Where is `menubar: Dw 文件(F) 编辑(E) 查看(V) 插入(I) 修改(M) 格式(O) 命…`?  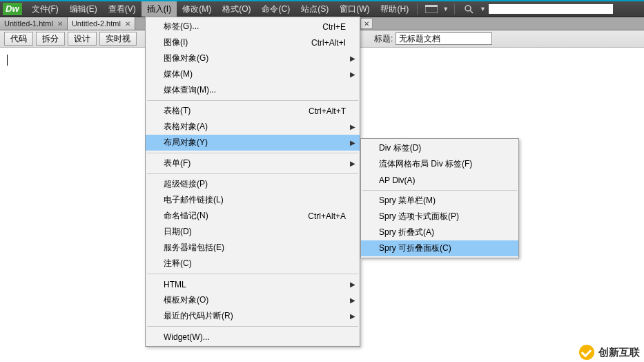 menubar: Dw 文件(F) 编辑(E) 查看(V) 插入(I) 修改(M) 格式(O) 命… is located at coordinates (322, 10).